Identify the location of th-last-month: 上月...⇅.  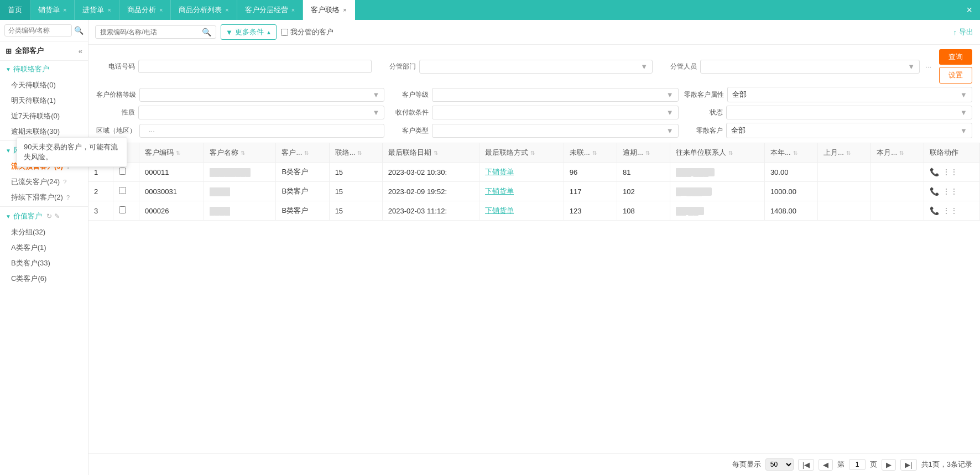
(845, 153).